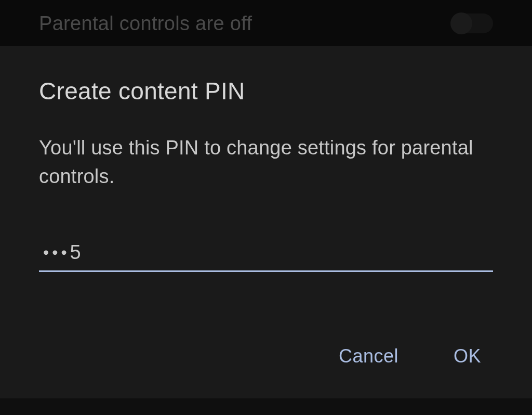 The height and width of the screenshot is (415, 532). What do you see at coordinates (369, 356) in the screenshot?
I see `cancel-button: Cancel` at bounding box center [369, 356].